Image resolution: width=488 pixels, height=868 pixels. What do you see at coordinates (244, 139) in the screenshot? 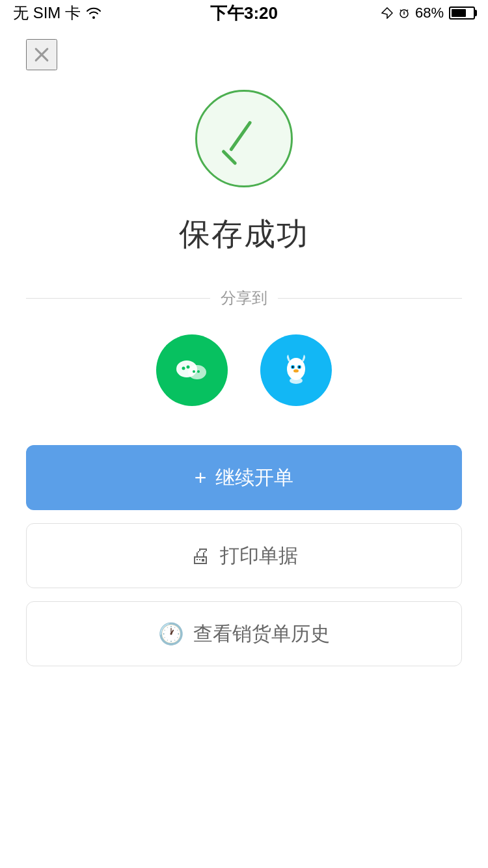
I see `checkmark-icon` at bounding box center [244, 139].